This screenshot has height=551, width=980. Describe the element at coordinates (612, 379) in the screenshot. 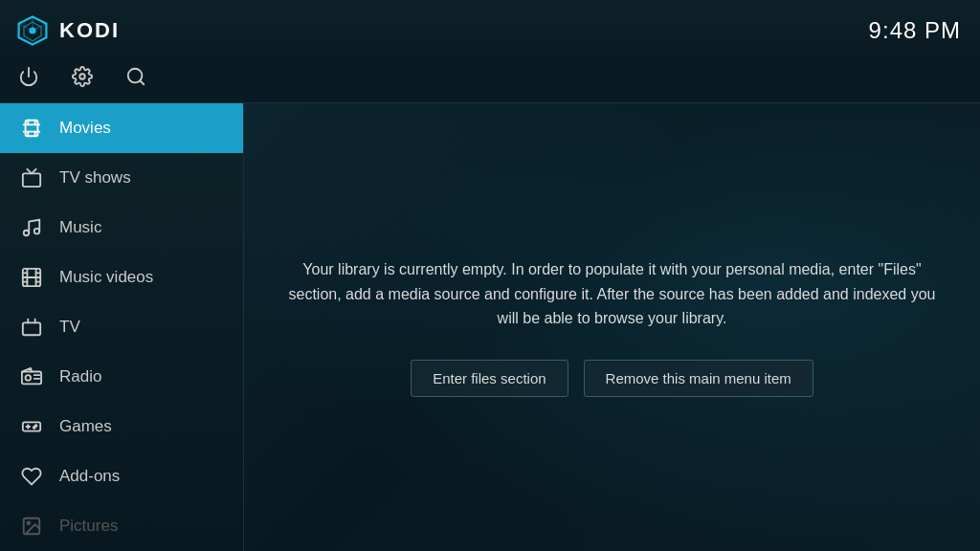

I see `buttons-row: Enter files section Remove this main men…` at that location.